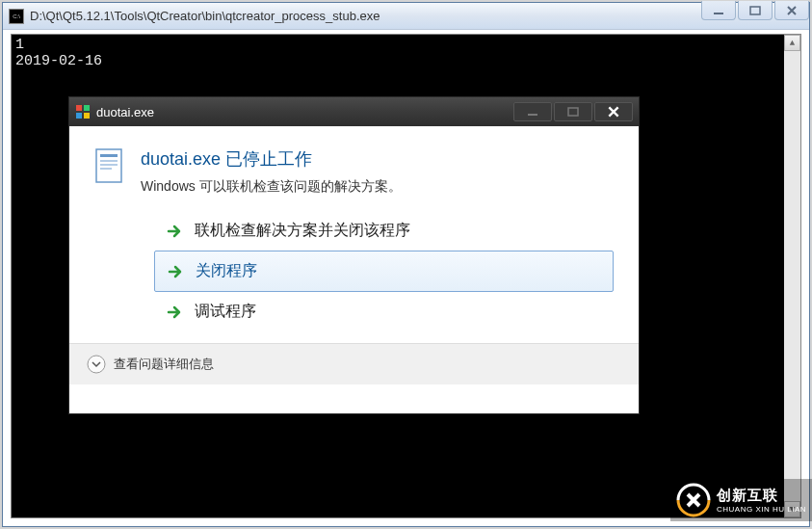 The height and width of the screenshot is (529, 812). What do you see at coordinates (792, 276) in the screenshot?
I see `scrollbar: ▲ ▼` at bounding box center [792, 276].